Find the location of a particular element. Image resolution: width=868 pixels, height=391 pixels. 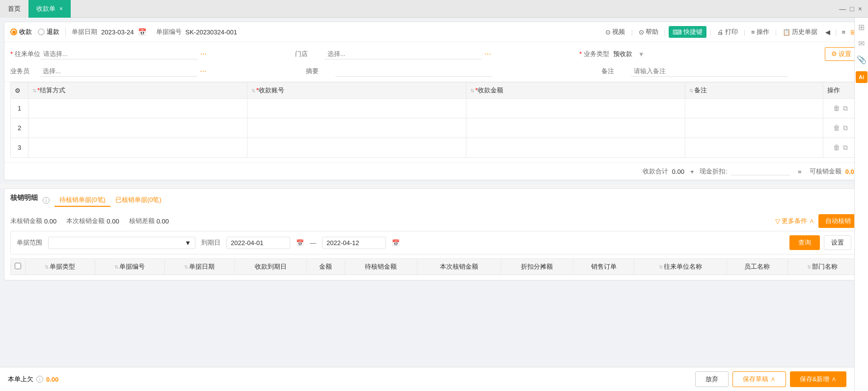

tab-close-icon: × is located at coordinates (61, 9).